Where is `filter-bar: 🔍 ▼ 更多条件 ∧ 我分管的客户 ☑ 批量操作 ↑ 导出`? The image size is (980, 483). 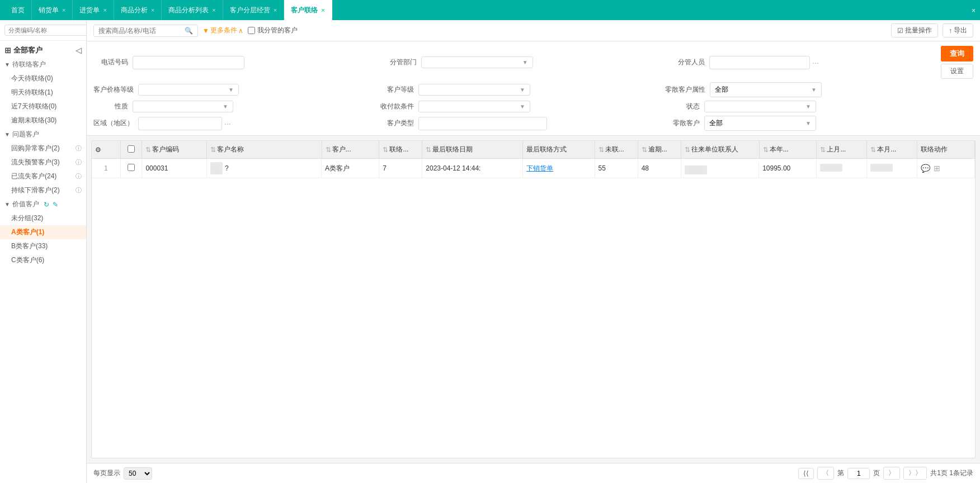
filter-bar: 🔍 ▼ 更多条件 ∧ 我分管的客户 ☑ 批量操作 ↑ 导出 is located at coordinates (534, 31).